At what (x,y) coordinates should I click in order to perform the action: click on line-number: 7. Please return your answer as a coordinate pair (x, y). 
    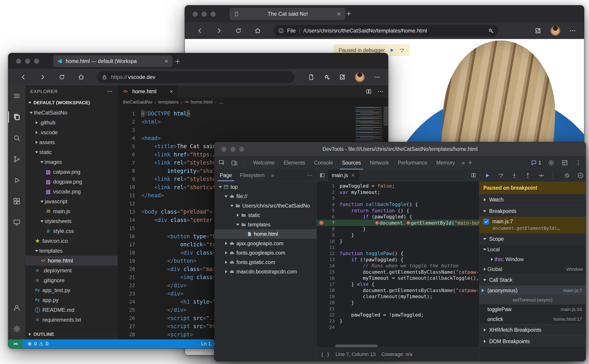
    Looking at the image, I should click on (130, 163).